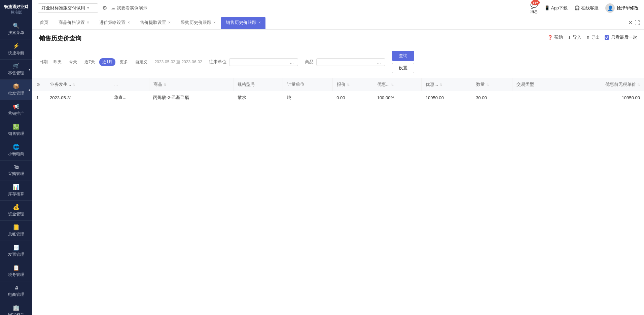 The image size is (644, 315). I want to click on topbar-gear-icon: ⚙, so click(105, 8).